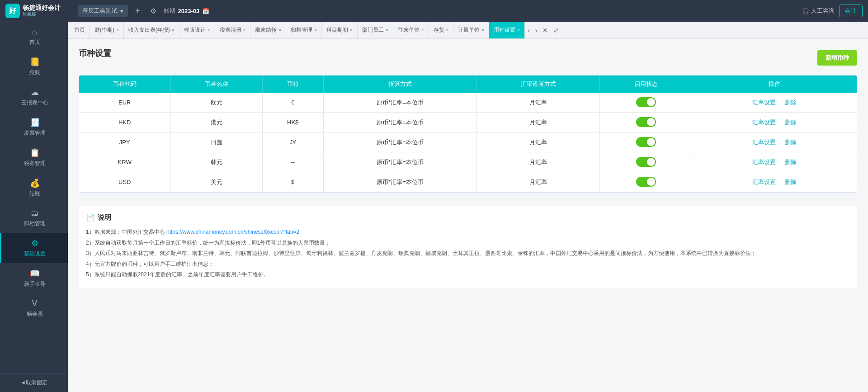  I want to click on sidebar: ⌂ 首页 📒 总账 ☁ 云报表中心 🧾 发票管理 📋 税务管理 💰 结账 🗂 归…, so click(34, 207).